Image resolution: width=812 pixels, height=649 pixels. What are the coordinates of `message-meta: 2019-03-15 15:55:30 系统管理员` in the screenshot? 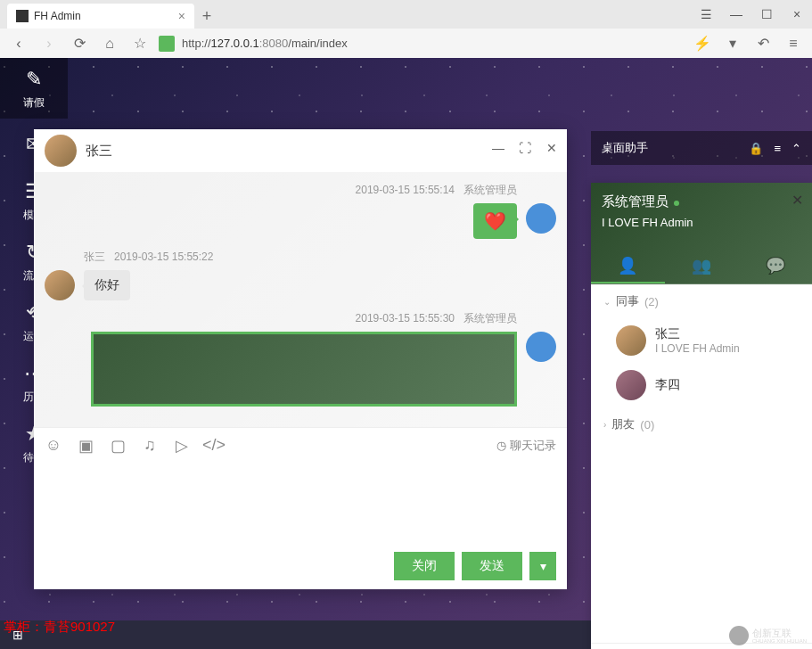 It's located at (281, 319).